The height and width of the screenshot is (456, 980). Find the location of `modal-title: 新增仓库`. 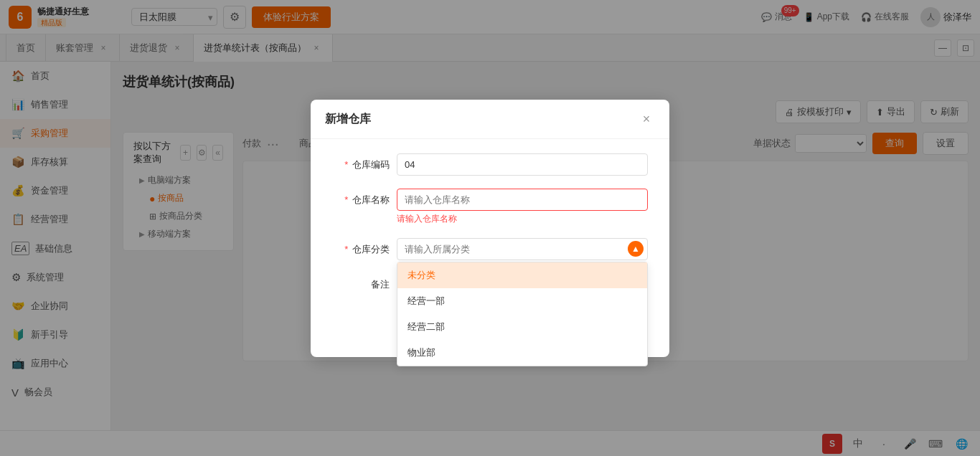

modal-title: 新增仓库 is located at coordinates (348, 119).